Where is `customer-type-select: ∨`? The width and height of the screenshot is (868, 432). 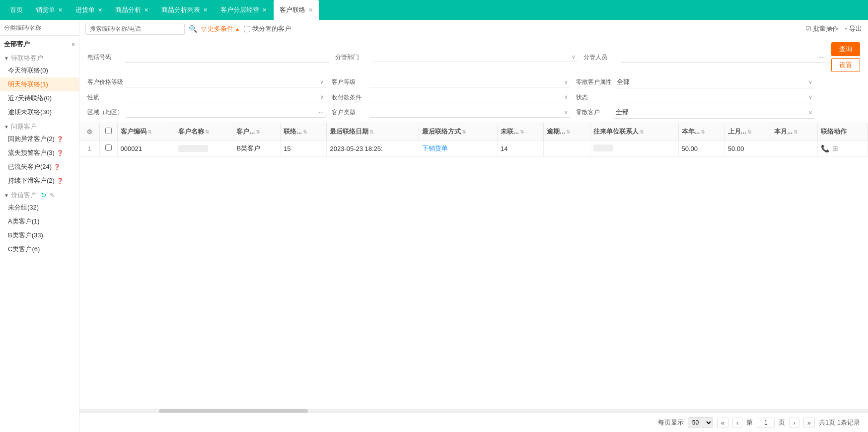
customer-type-select: ∨ is located at coordinates (470, 113).